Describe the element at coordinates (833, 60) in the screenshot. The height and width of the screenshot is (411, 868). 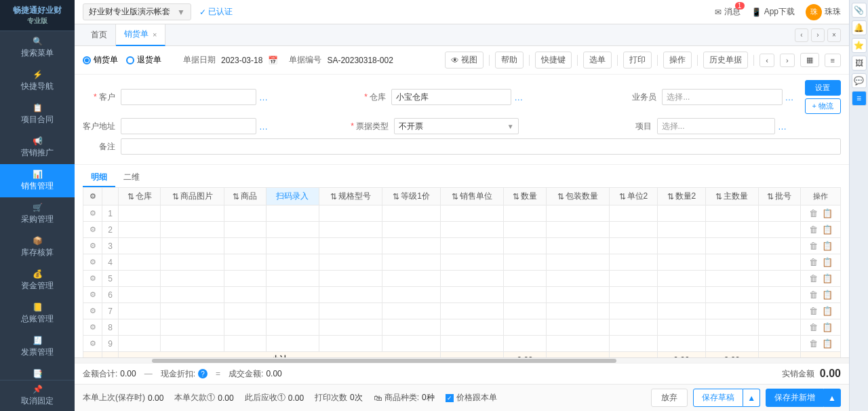
I see `list-view-btn: ≡` at that location.